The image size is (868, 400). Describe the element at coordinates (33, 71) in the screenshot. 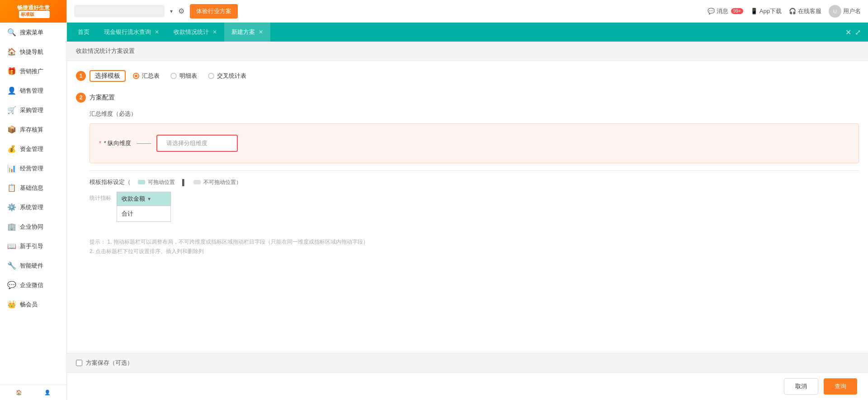

I see `sidebar-item-marketing: 🎁 营销推广` at that location.